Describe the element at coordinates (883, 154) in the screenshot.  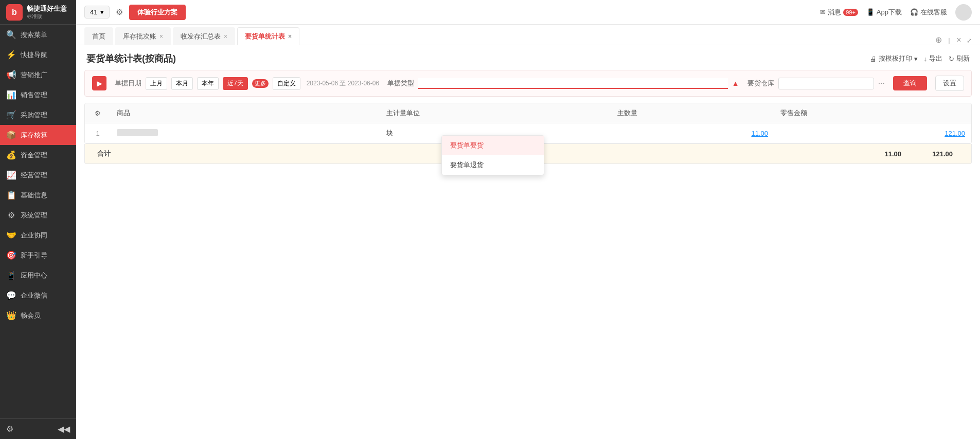
I see `footer-total-qty: 11.00` at that location.